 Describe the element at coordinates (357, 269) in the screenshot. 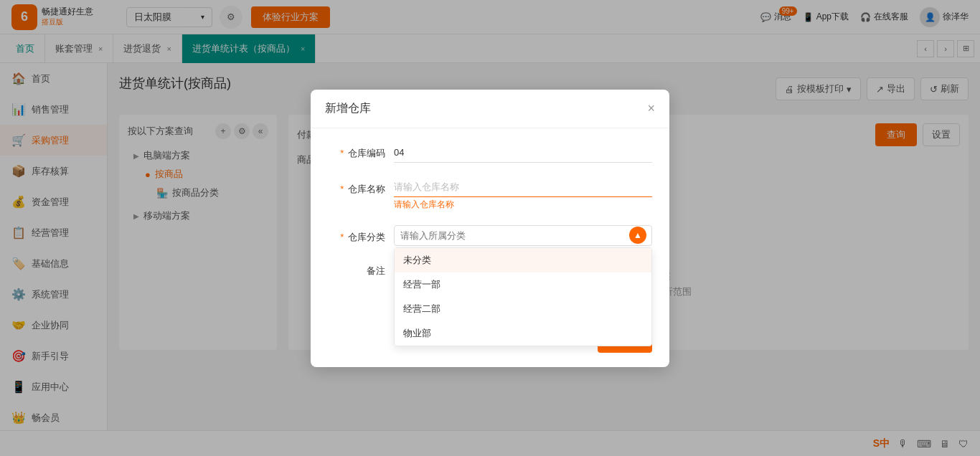

I see `notes-label: 备注` at that location.